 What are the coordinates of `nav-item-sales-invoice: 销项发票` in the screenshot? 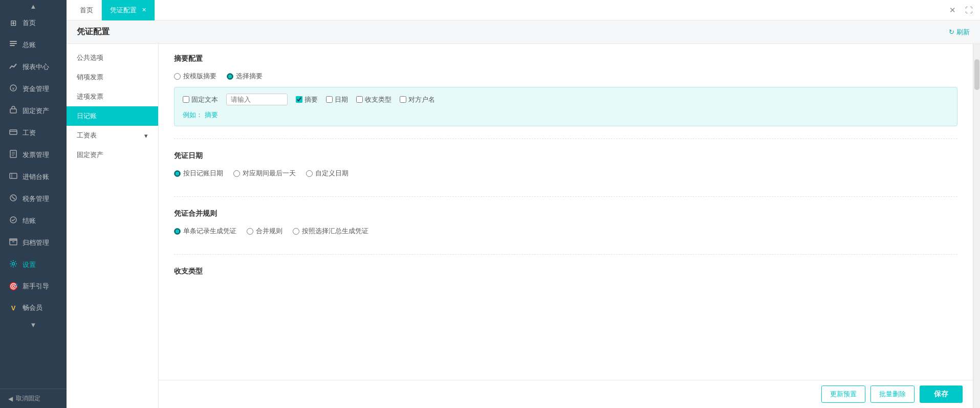 It's located at (113, 77).